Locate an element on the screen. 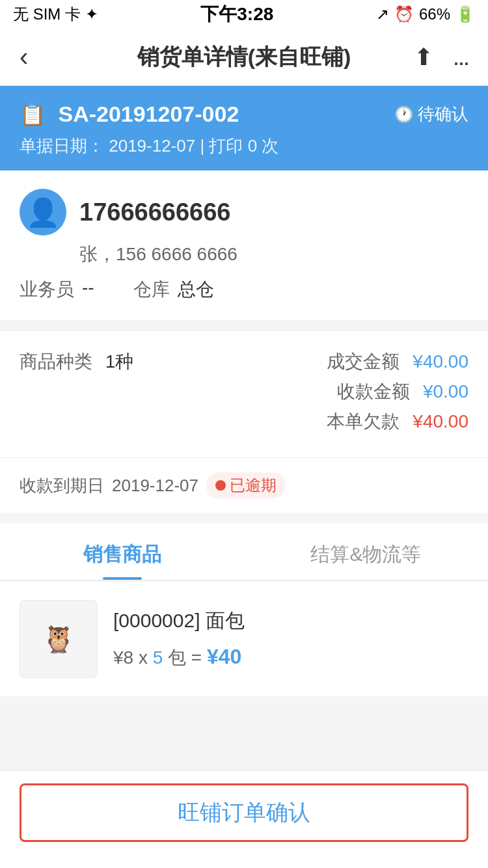 This screenshot has height=868, width=488. quantity-value: 5 is located at coordinates (158, 657).